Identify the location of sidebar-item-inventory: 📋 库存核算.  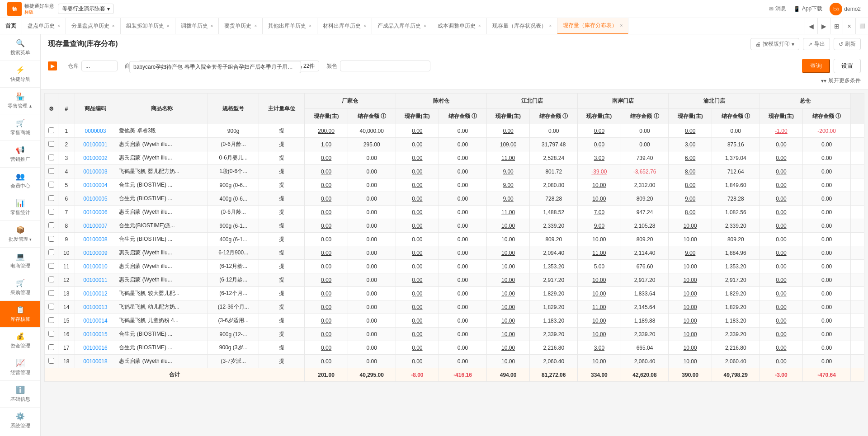
(20, 314).